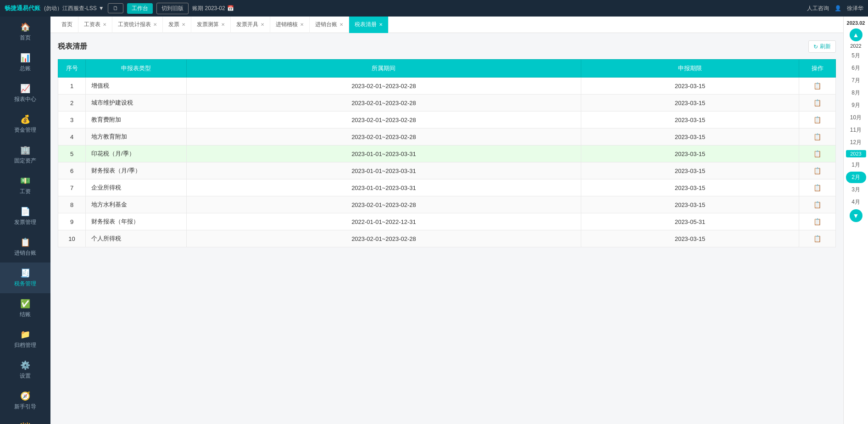  I want to click on sidebar-item-tax: 🧾 税务管理, so click(25, 278).